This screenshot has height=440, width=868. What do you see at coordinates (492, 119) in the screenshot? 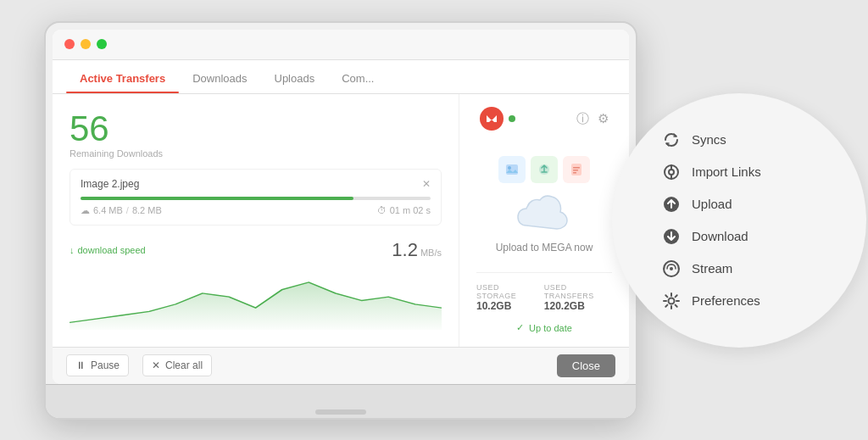
I see `mega-logo` at bounding box center [492, 119].